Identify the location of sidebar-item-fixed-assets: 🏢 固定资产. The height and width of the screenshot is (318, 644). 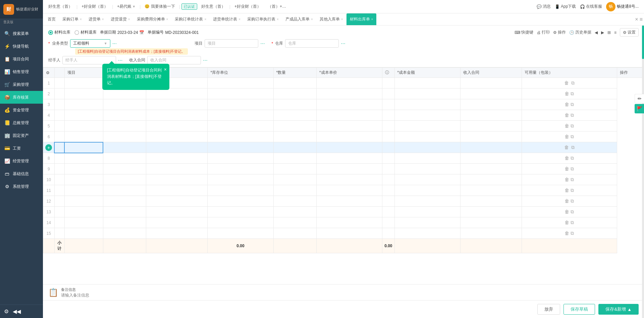
(21, 136).